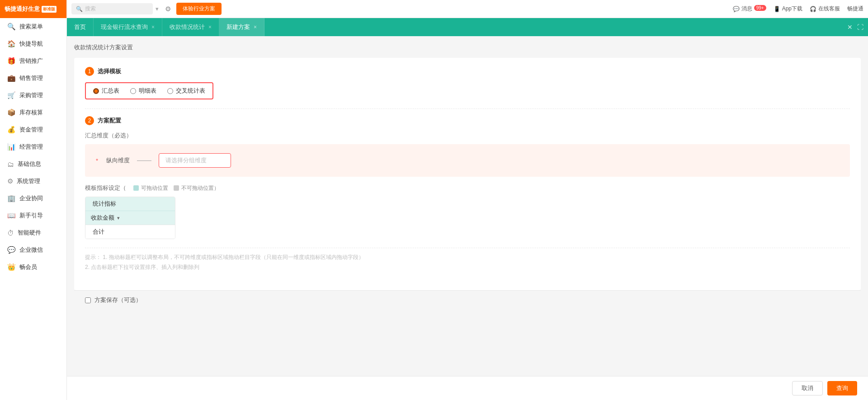  What do you see at coordinates (143, 91) in the screenshot?
I see `radio-detail: 明细表` at bounding box center [143, 91].